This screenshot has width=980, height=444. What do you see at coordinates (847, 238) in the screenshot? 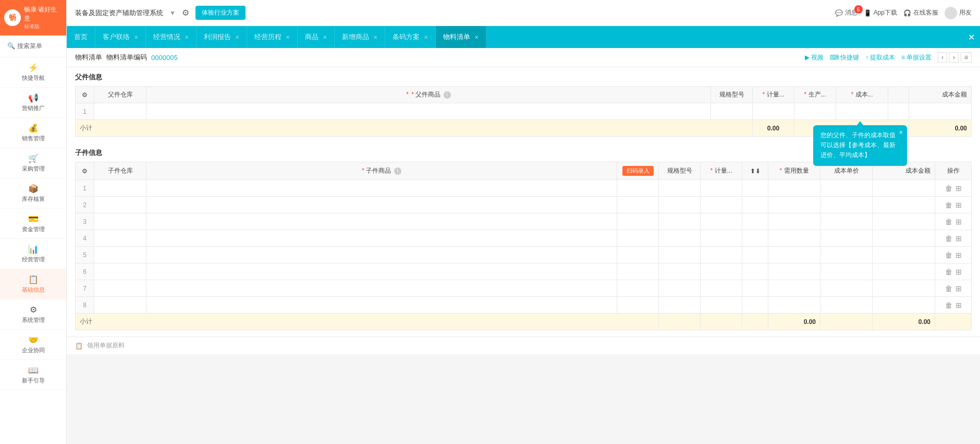
I see `child-row-4-price` at bounding box center [847, 238].